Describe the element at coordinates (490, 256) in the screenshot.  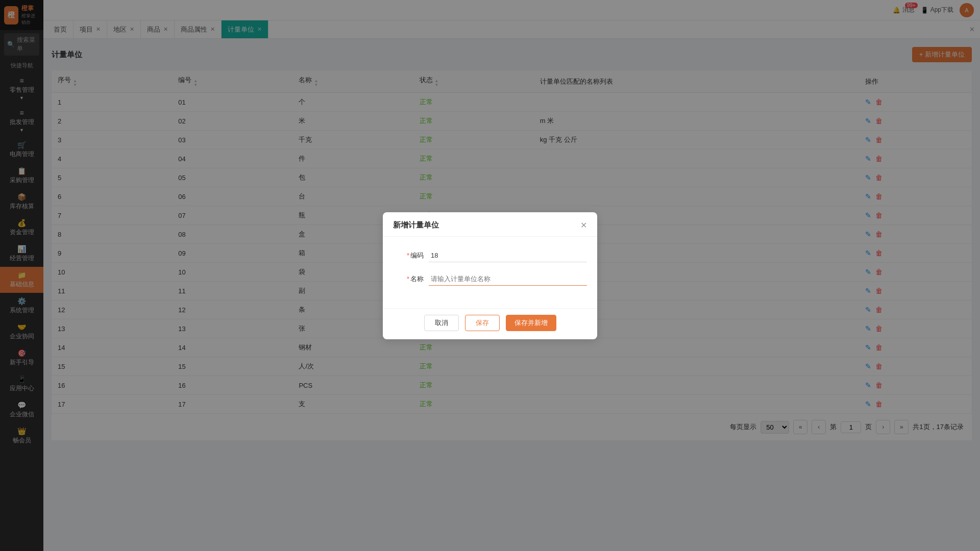
I see `form-row-code: 编码` at that location.